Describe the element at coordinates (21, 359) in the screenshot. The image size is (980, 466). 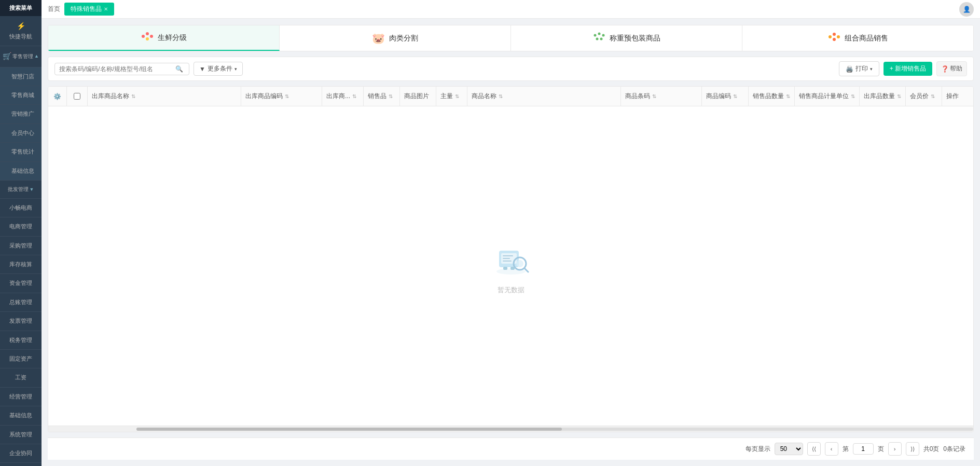
I see `fixed-assets-label: 固定资产` at that location.